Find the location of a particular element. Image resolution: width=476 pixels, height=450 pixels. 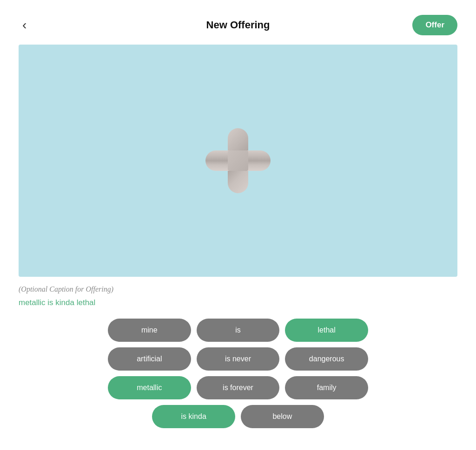

word-btn-mine: mine is located at coordinates (150, 330).